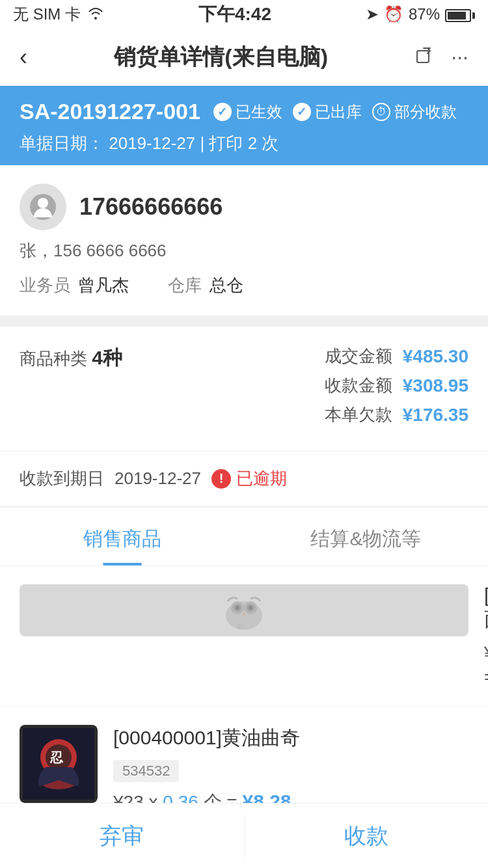 This screenshot has width=488, height=868. Describe the element at coordinates (146, 771) in the screenshot. I see `product-tag-2: 534532` at that location.